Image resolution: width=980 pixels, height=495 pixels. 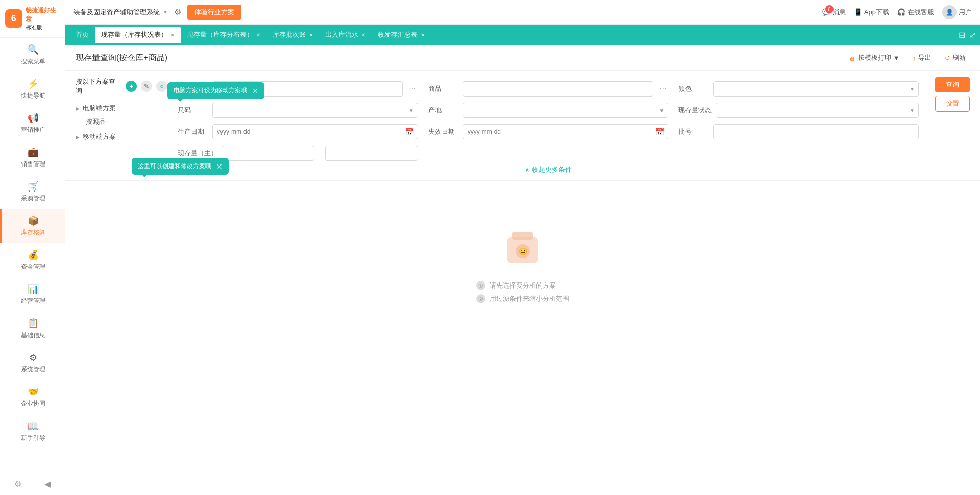 I want to click on filter-right: 仓库 ··· 商品 ··· 颜色, so click(x=548, y=126).